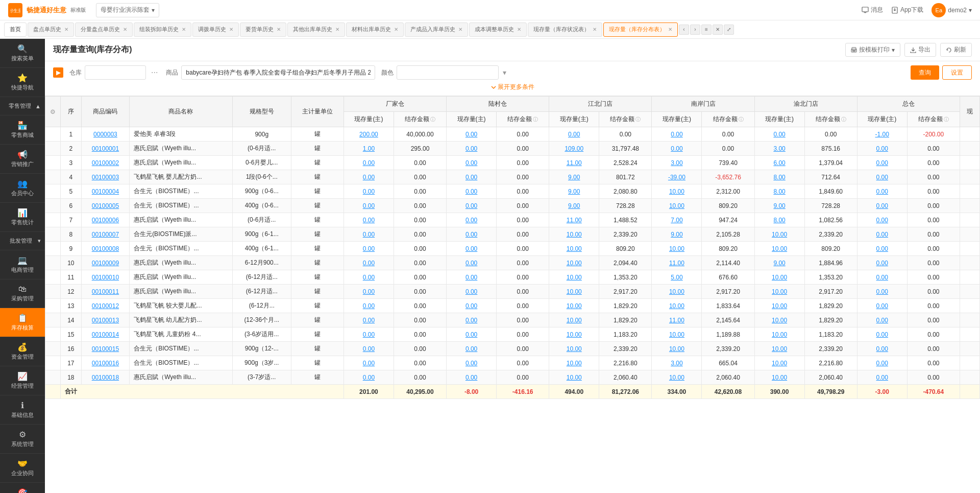  Describe the element at coordinates (444, 73) in the screenshot. I see `color-filter-group: 颜色 ▾` at that location.